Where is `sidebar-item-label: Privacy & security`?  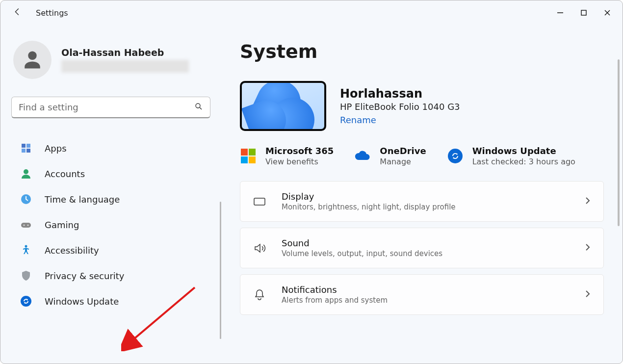
sidebar-item-label: Privacy & security is located at coordinates (84, 276).